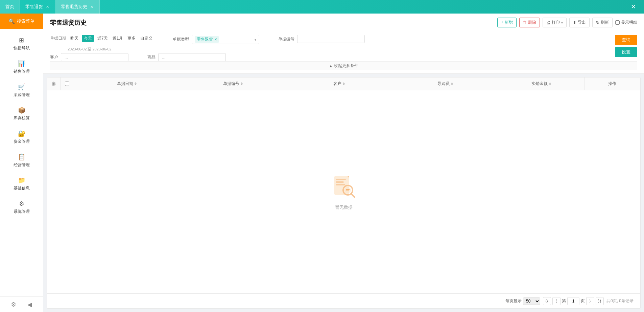 This screenshot has width=644, height=312. Describe the element at coordinates (22, 72) in the screenshot. I see `sales-mgmt-label: 销售管理` at that location.